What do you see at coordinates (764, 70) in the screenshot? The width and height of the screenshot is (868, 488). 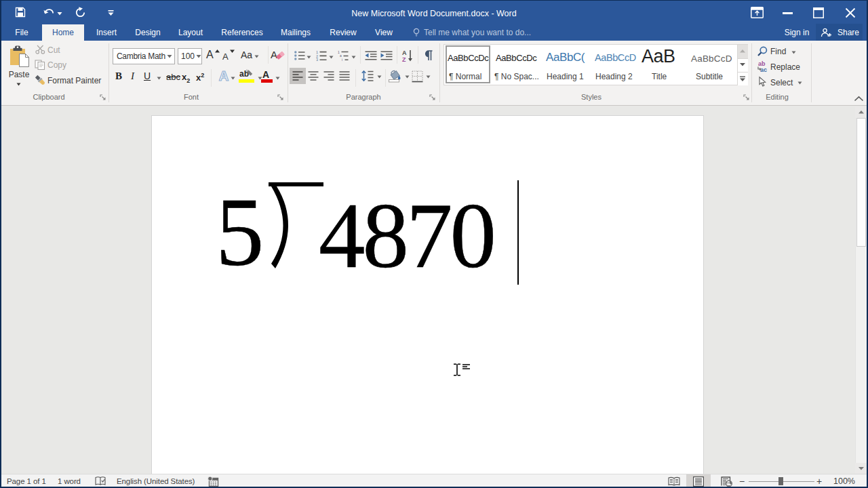 I see `svg-text: ac` at bounding box center [764, 70].